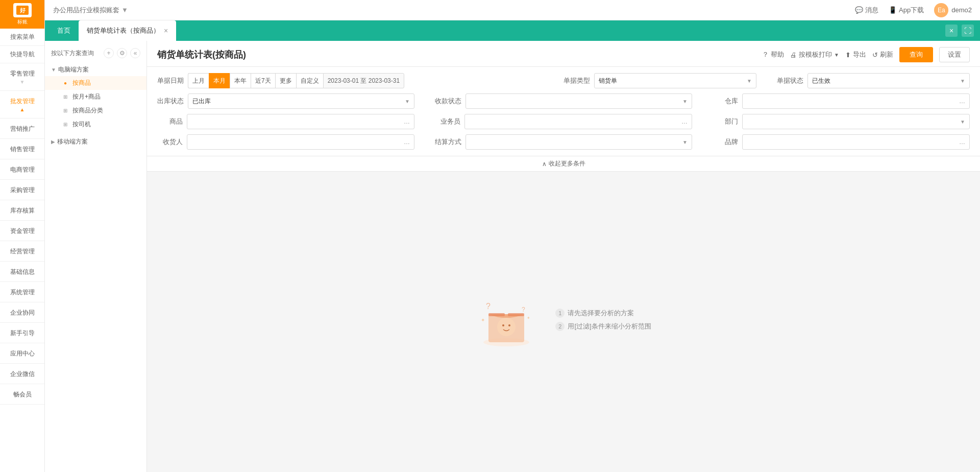 Image resolution: width=980 pixels, height=472 pixels. What do you see at coordinates (941, 10) in the screenshot?
I see `avatar: Ea` at bounding box center [941, 10].